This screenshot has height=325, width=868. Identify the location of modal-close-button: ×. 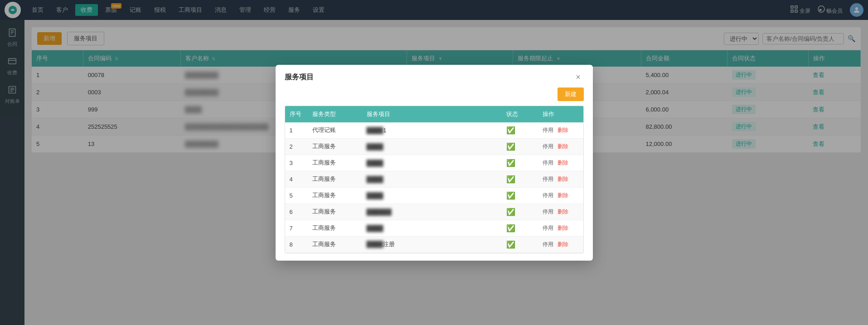
(578, 78).